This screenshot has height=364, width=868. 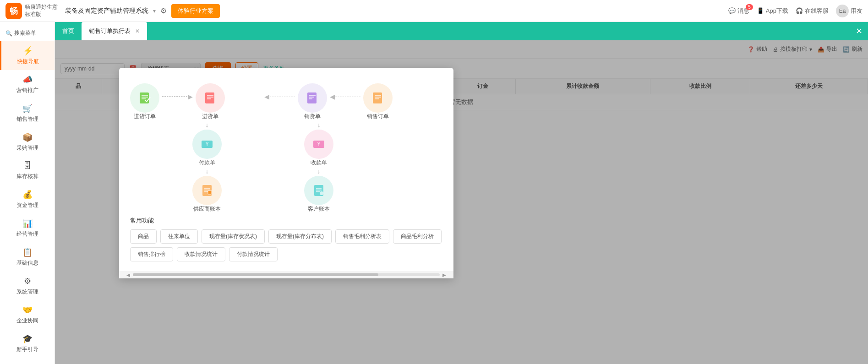 I want to click on sales-bill-node: 销货单, so click(x=312, y=102).